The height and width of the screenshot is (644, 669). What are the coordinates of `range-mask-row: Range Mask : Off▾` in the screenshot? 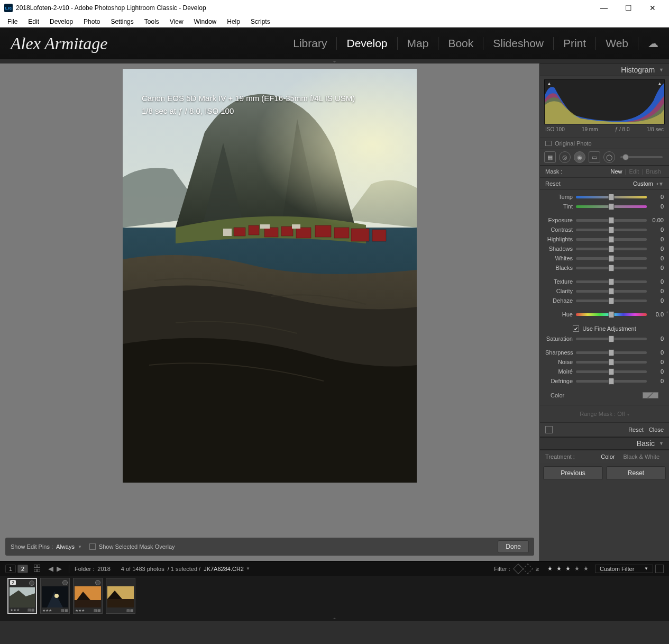 It's located at (604, 414).